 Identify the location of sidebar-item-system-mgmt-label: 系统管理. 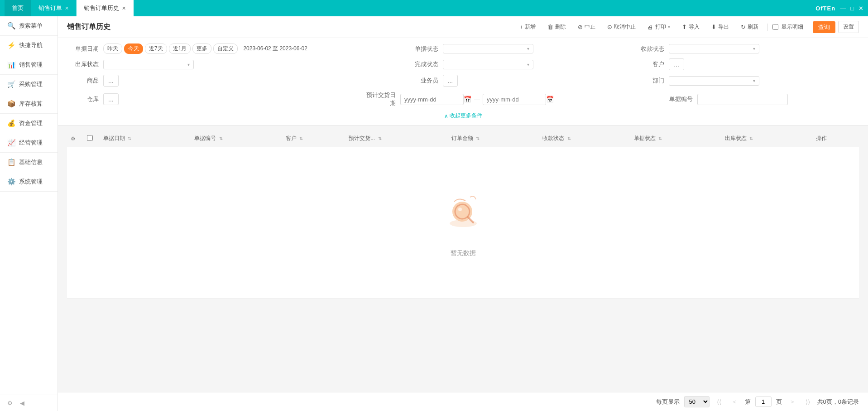
(31, 182).